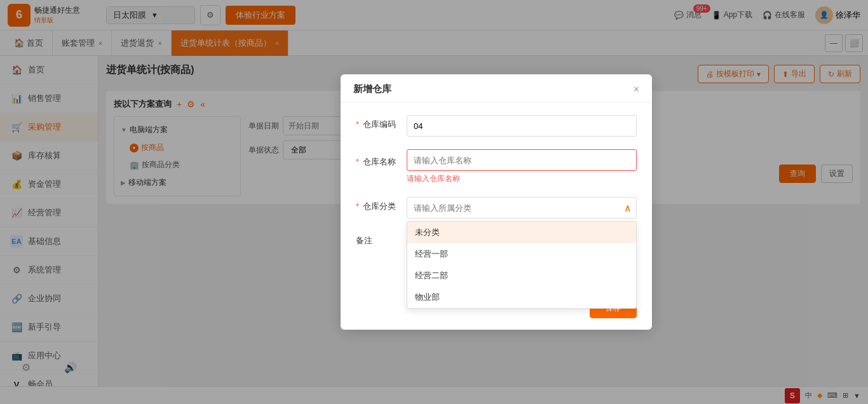  I want to click on name-label: * 仓库名称, so click(381, 160).